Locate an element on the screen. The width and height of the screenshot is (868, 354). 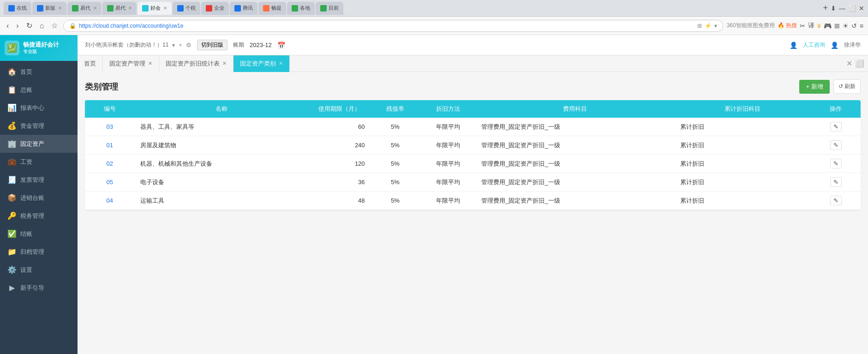
browser-tab-enterprise: 企业 is located at coordinates (215, 8).